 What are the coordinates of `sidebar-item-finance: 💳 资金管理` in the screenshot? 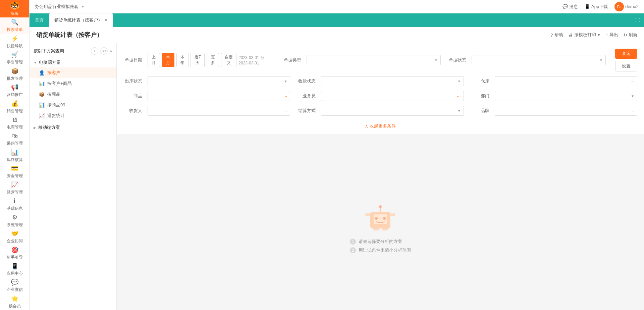 It's located at (15, 172).